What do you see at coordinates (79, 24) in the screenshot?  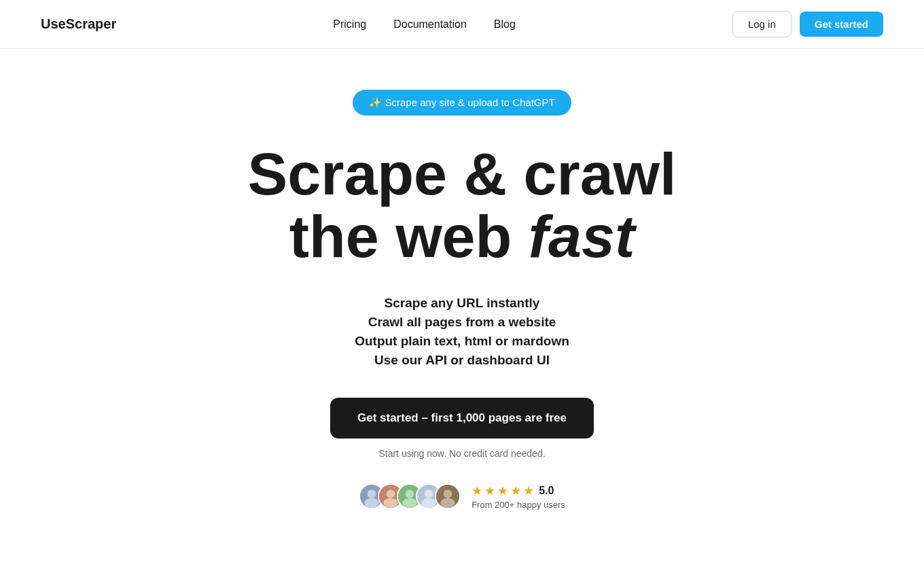 I see `nav-logo: UseScraper` at bounding box center [79, 24].